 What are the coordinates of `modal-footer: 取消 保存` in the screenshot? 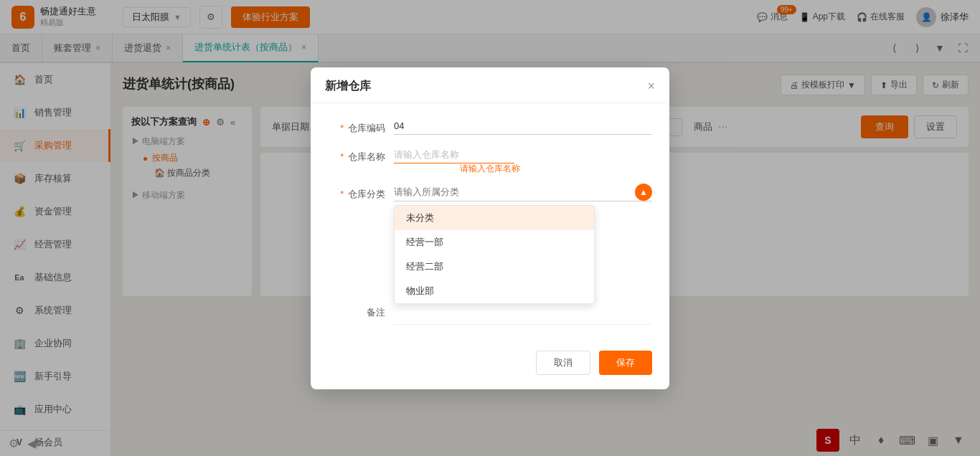 It's located at (490, 363).